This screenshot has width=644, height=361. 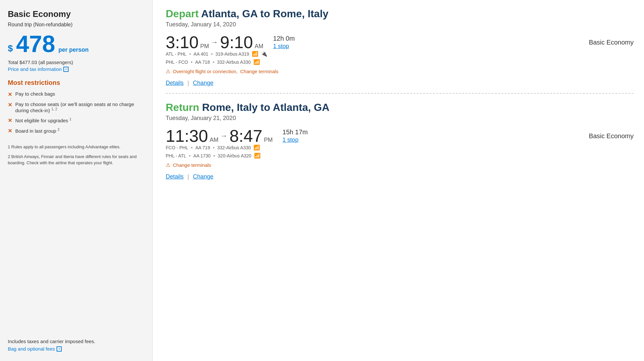 I want to click on return-fare-class: Basic Economy, so click(x=611, y=136).